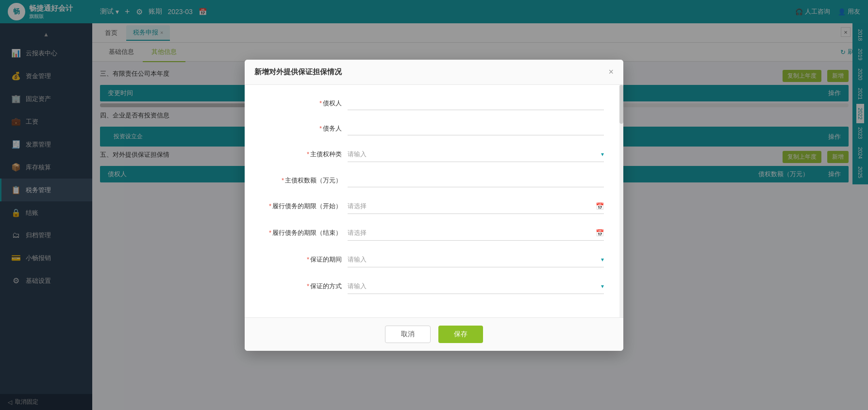  I want to click on label-guarantee-period: *保证的期间, so click(303, 260).